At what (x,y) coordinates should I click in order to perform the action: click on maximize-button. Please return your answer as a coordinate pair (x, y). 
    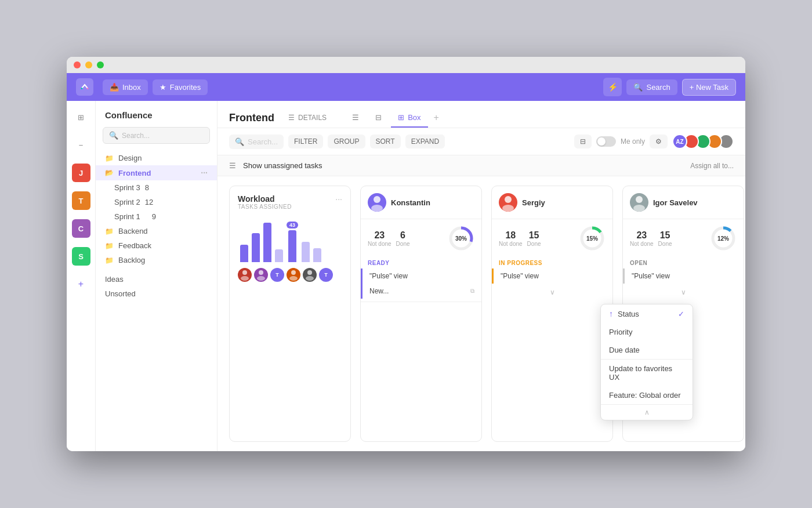
    Looking at the image, I should click on (100, 65).